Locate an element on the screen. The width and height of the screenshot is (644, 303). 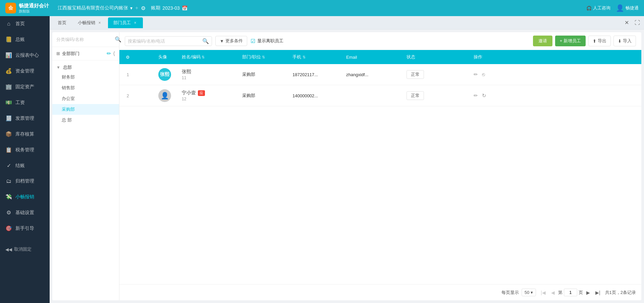
dept-search-input is located at coordinates (85, 40).